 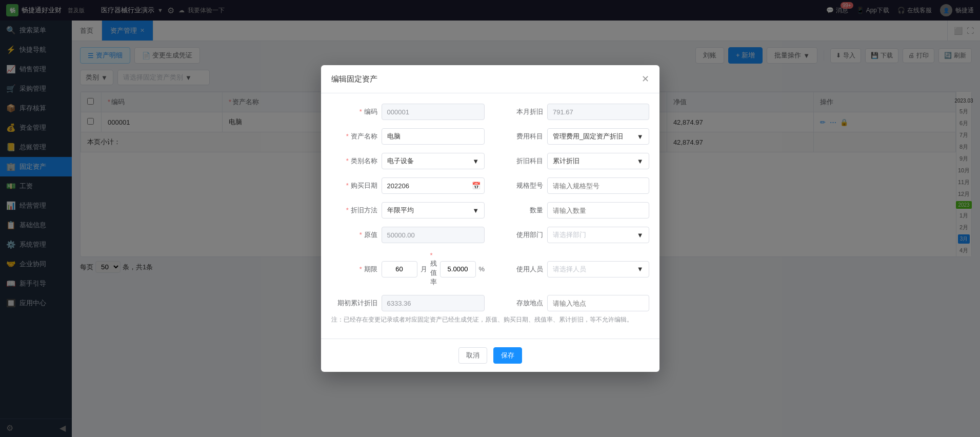 I want to click on form-item-dep-method: * 折旧方法 年限平均 ▼, so click(x=408, y=210).